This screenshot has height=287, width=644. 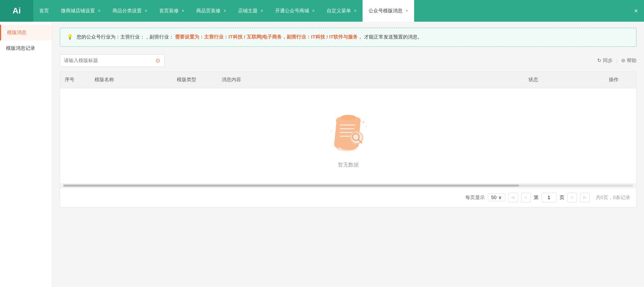 What do you see at coordinates (613, 198) in the screenshot?
I see `page-summary: 共0页，0条记录` at bounding box center [613, 198].